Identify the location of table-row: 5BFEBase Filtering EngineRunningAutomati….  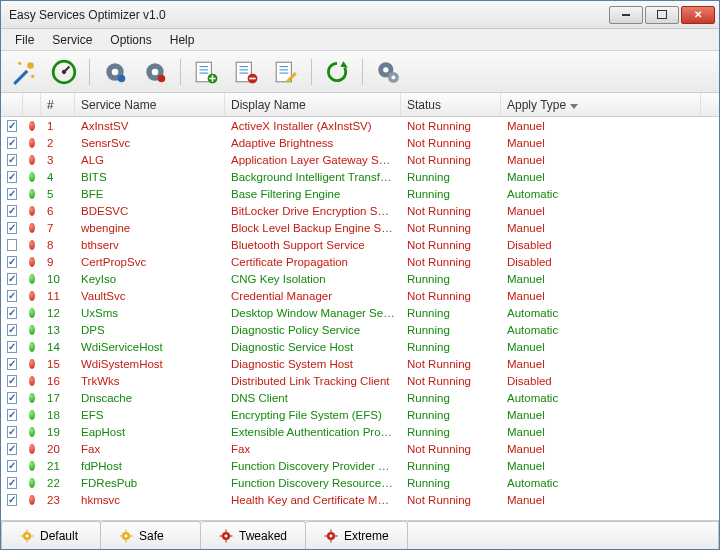
(360, 194).